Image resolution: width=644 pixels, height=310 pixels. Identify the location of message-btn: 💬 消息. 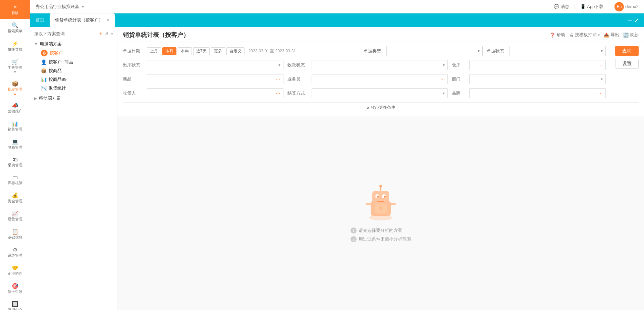
(561, 7).